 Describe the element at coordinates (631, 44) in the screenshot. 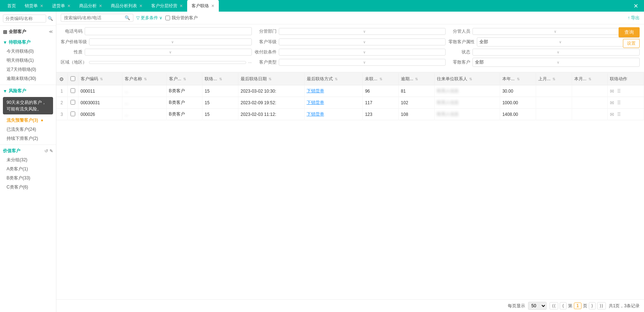

I see `setting-button: 设置` at that location.